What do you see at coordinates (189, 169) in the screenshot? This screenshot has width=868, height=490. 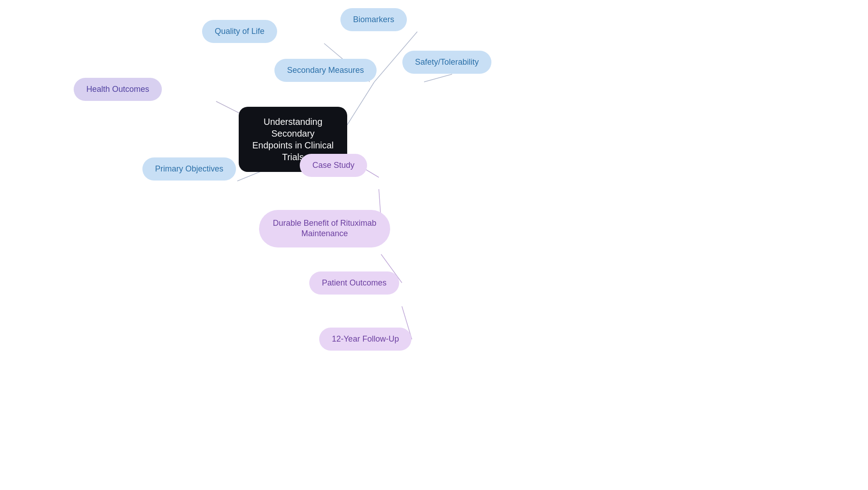 I see `primary-objectives-node: Primary Objectives` at bounding box center [189, 169].